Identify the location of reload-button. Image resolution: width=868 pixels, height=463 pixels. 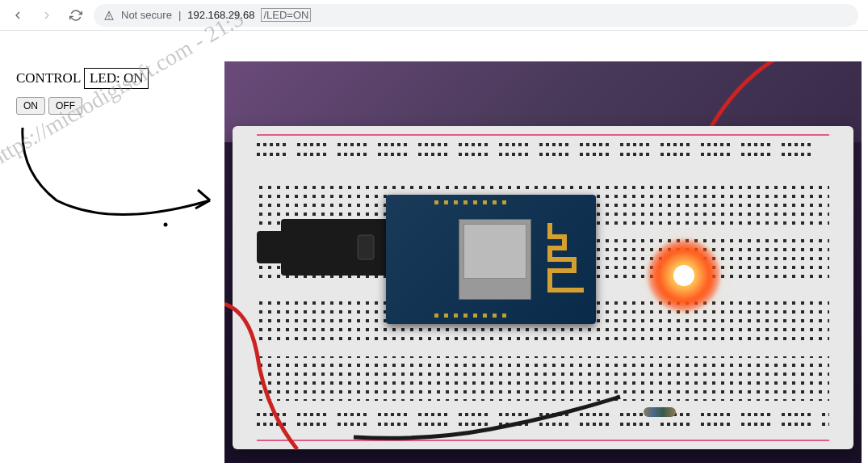
(76, 15).